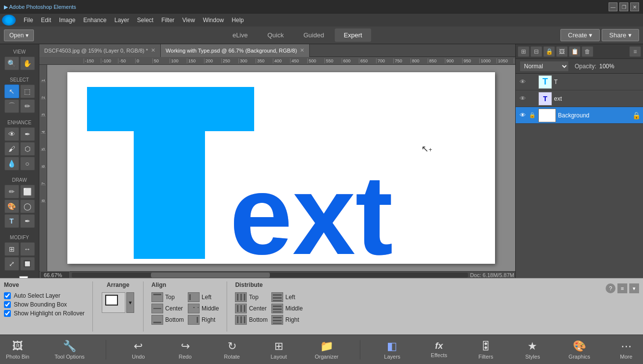 The width and height of the screenshot is (643, 364). I want to click on dock-more: ⋯ More, so click(626, 350).